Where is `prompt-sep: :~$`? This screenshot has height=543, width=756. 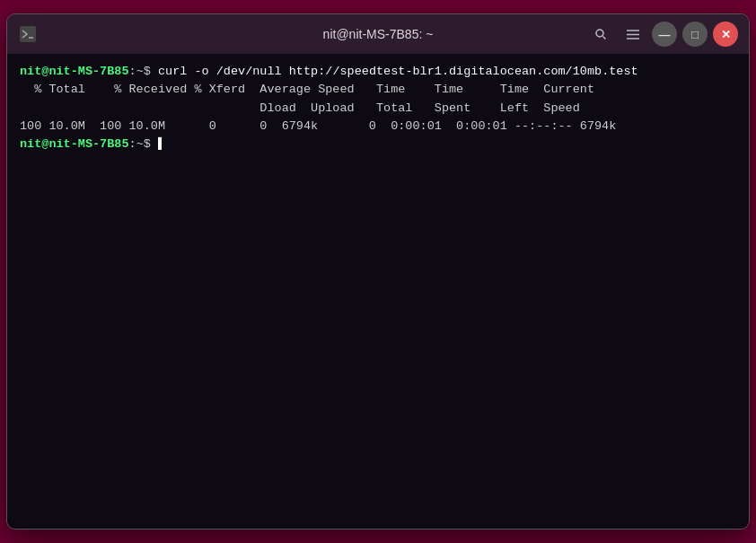 prompt-sep: :~$ is located at coordinates (140, 72).